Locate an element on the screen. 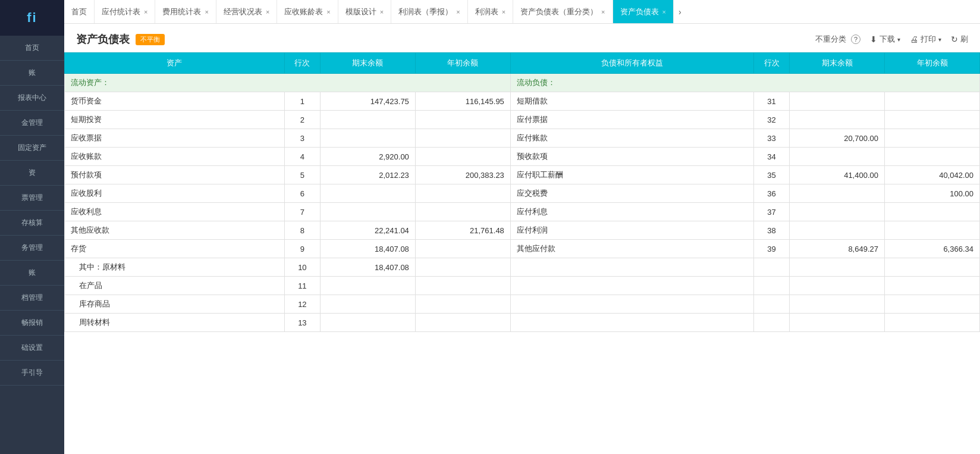 The image size is (980, 454). table-row-left-end-1: 147,423.75 is located at coordinates (368, 101).